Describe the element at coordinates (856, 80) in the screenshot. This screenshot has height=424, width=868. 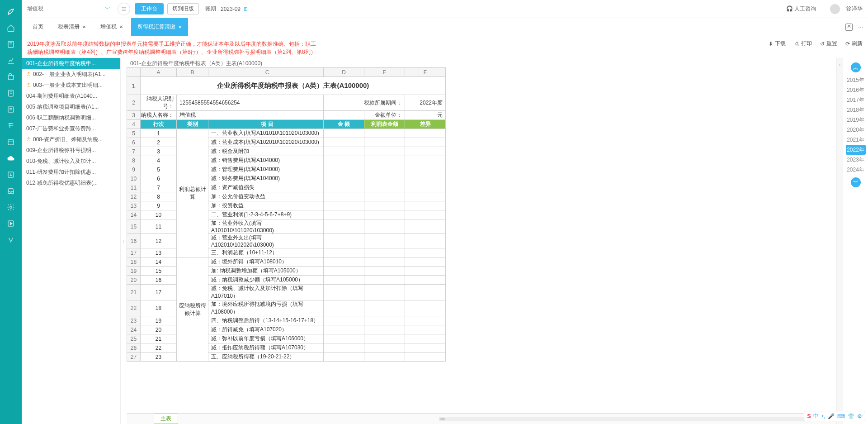
I see `year-button: 2015年` at that location.